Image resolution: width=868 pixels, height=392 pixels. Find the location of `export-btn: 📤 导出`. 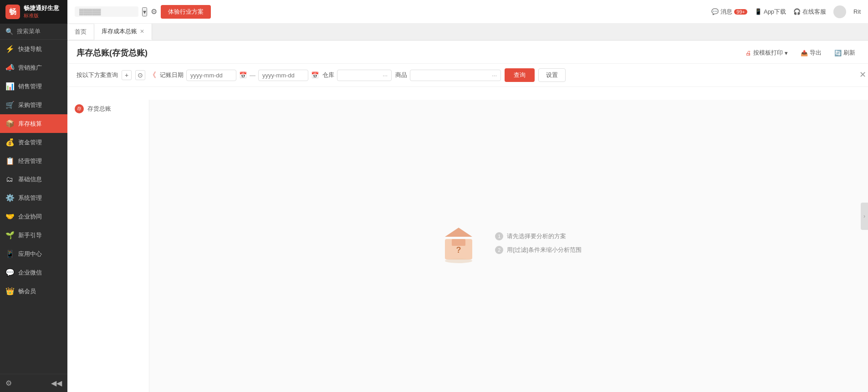

export-btn: 📤 导出 is located at coordinates (811, 53).